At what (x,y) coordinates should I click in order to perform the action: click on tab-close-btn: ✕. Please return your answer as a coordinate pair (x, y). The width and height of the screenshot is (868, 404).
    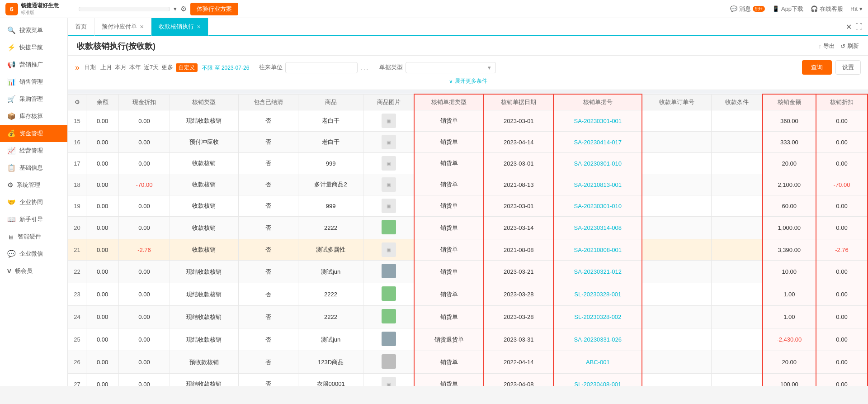
    Looking at the image, I should click on (849, 27).